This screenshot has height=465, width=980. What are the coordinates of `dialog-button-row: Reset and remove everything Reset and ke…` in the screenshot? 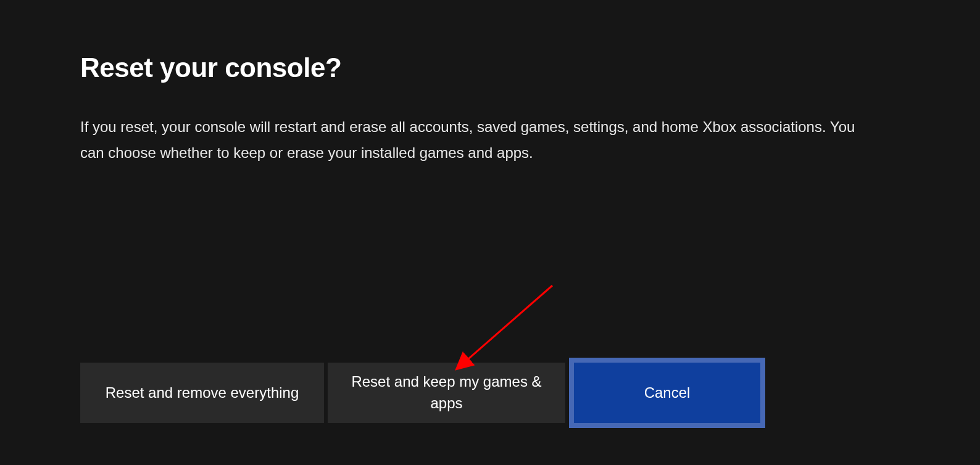 It's located at (423, 395).